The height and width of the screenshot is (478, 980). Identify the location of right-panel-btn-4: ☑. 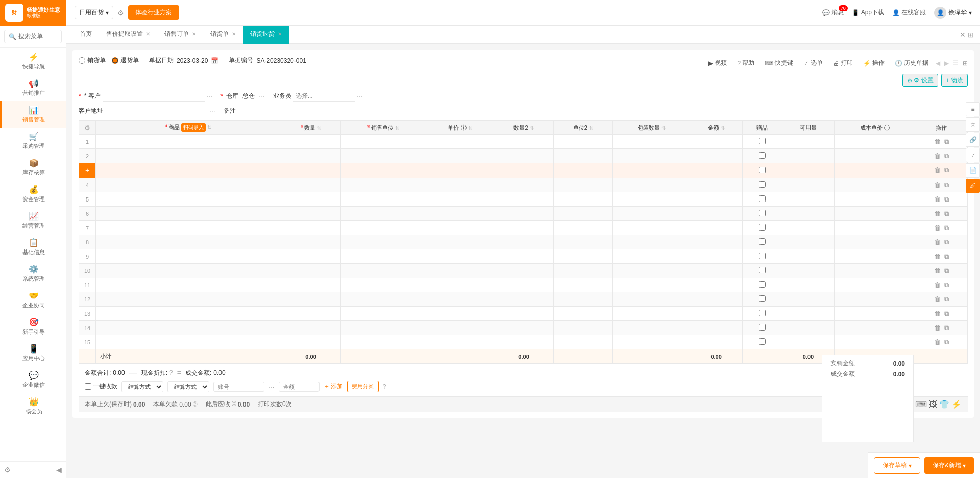
(973, 155).